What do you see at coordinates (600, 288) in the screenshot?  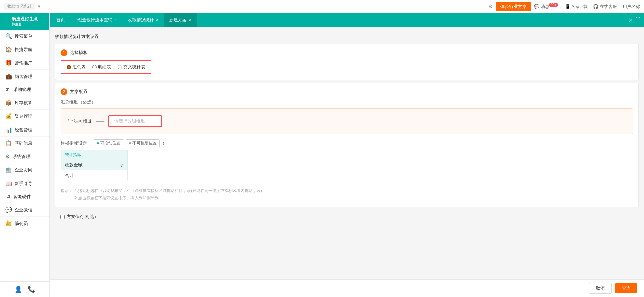 I see `cancel-button: 取消` at bounding box center [600, 288].